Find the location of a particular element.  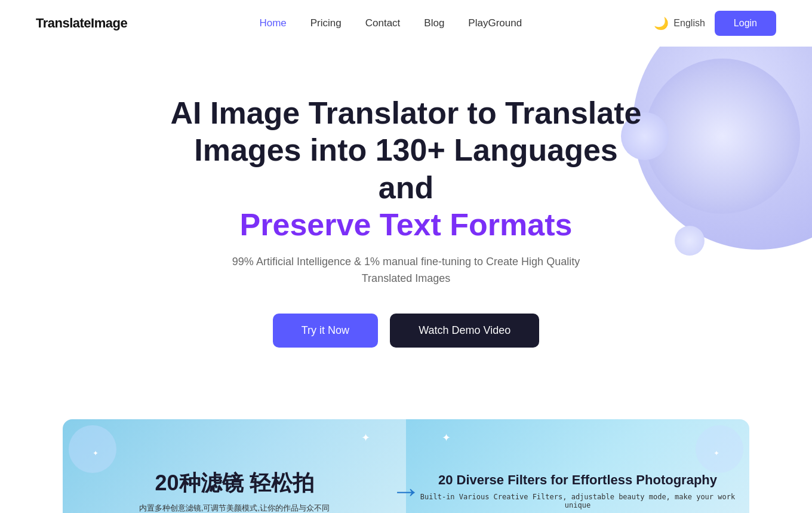

demo-left: ✦ ✦ ✦ 20种滤镜 轻松拍 内置多种创意滤镜,可调节美颜模式,让你的作品与众… is located at coordinates (234, 466).